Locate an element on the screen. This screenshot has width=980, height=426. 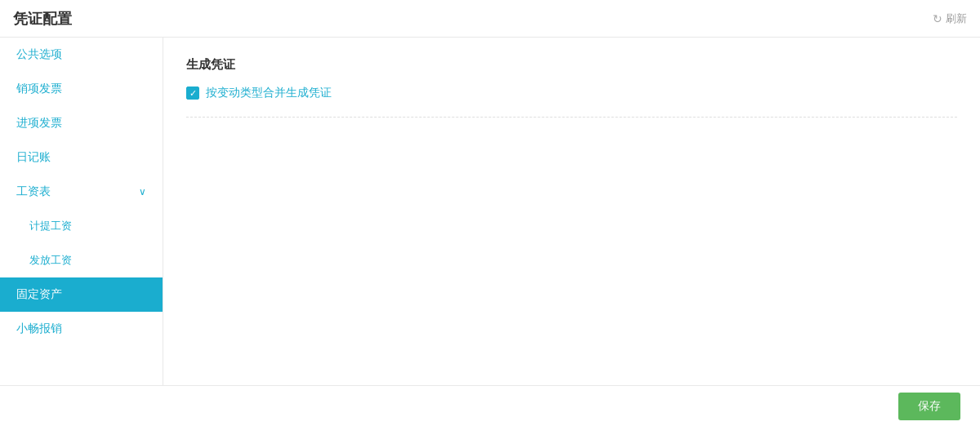
section-title: 生成凭证 is located at coordinates (572, 65).